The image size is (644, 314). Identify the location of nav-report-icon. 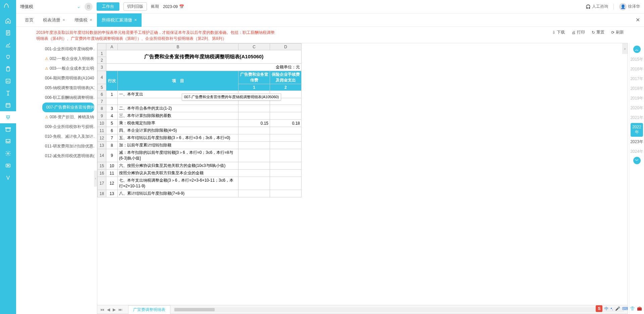
(8, 81).